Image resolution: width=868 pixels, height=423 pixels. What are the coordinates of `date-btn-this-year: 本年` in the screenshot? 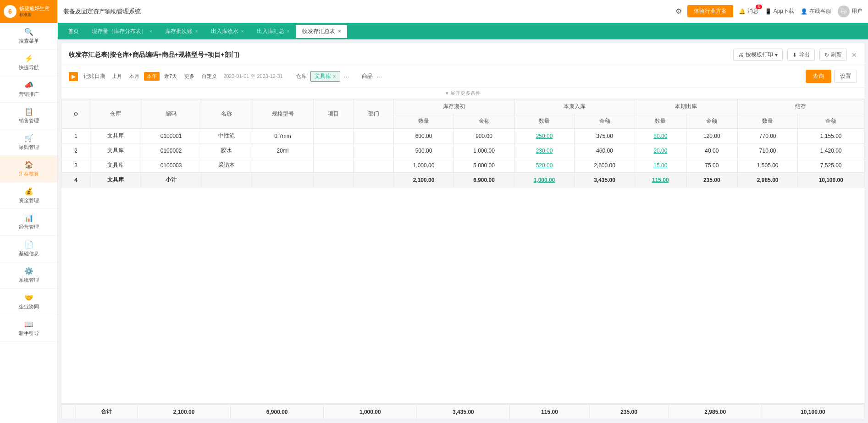 It's located at (152, 76).